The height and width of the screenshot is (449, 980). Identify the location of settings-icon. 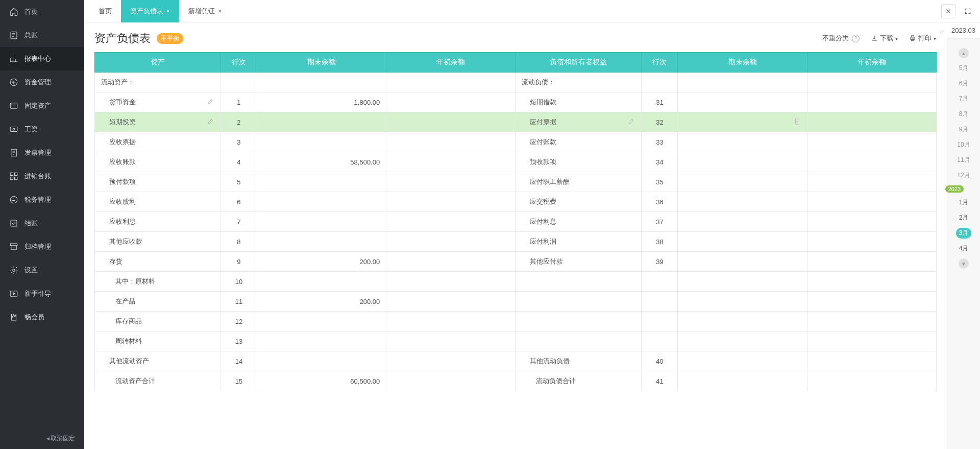
(14, 270).